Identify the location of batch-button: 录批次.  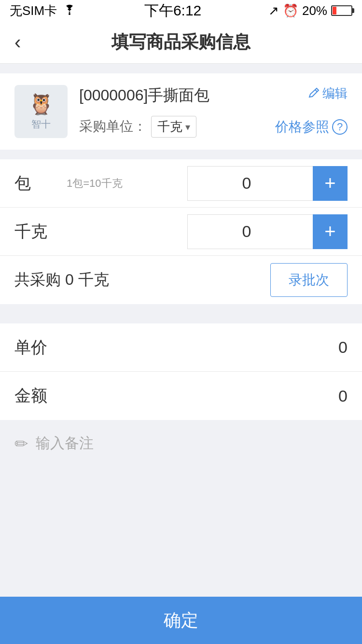
(309, 280).